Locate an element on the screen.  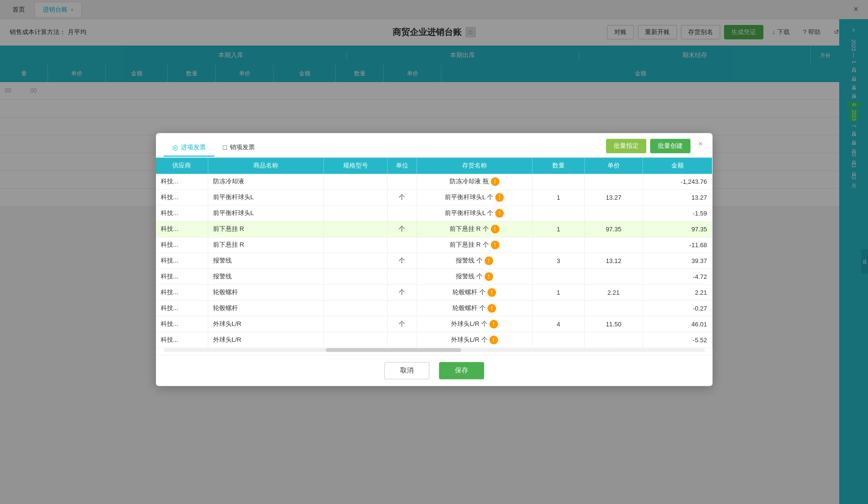
th-quantity: 数量 is located at coordinates (559, 166).